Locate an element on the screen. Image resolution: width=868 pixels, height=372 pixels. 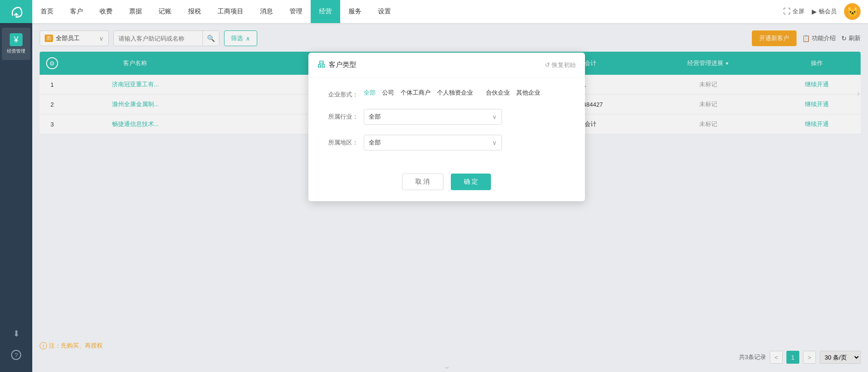
nav-logo is located at coordinates (16, 12).